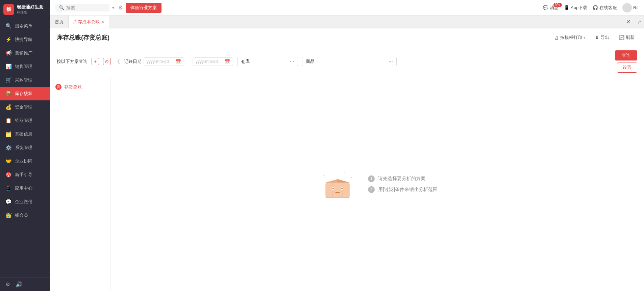 This screenshot has width=644, height=291. Describe the element at coordinates (207, 62) in the screenshot. I see `date-end-placeholder: yyyy-mm-dd` at that location.